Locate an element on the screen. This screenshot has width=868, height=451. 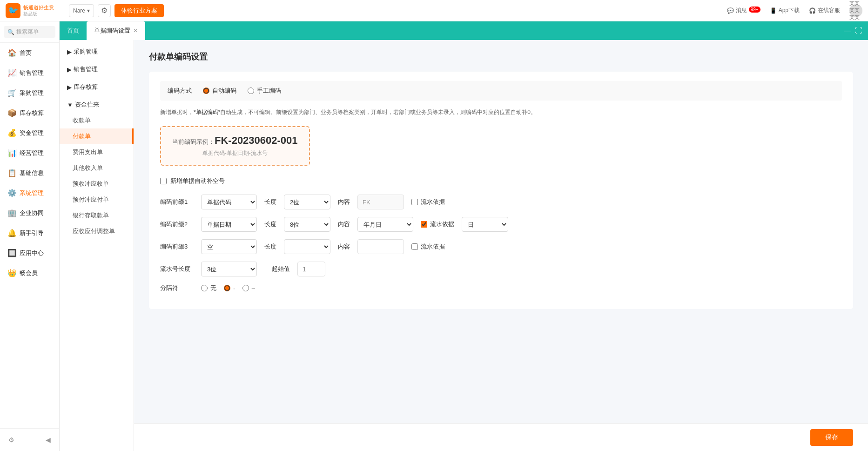
sidebar-item-finance: 💰 资金管理 is located at coordinates (30, 133).